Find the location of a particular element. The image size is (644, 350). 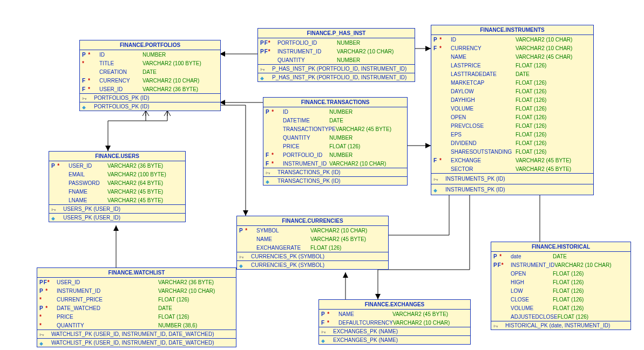

entity-historical: FINANCE.HISTORICAL P *dateDATEPF*INSTRUM… is located at coordinates (561, 286).